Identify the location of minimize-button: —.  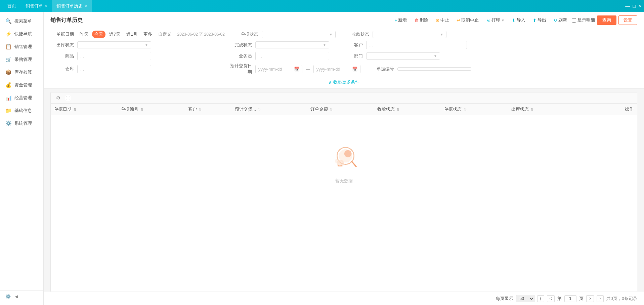
(628, 6).